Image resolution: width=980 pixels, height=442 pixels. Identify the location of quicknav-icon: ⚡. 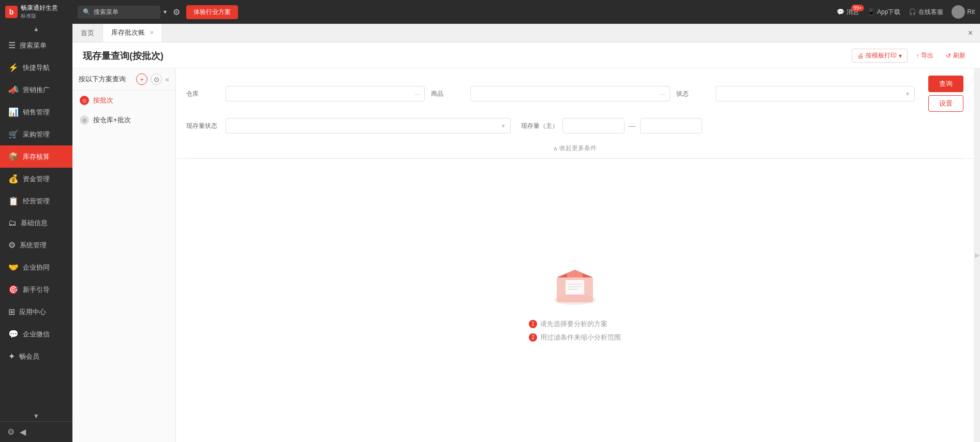
(13, 67).